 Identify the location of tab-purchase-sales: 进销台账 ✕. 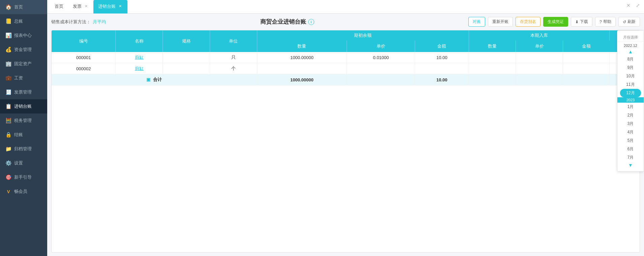
(111, 7).